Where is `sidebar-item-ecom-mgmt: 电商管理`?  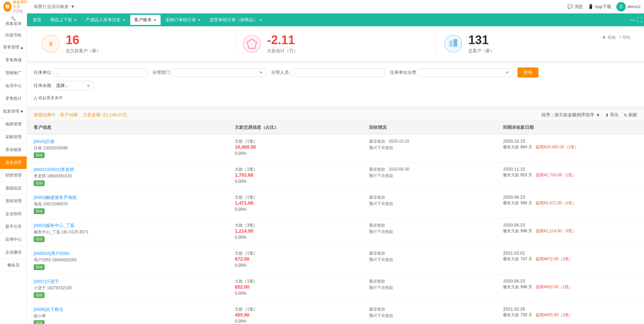 sidebar-item-ecom-mgmt: 电商管理 is located at coordinates (13, 124).